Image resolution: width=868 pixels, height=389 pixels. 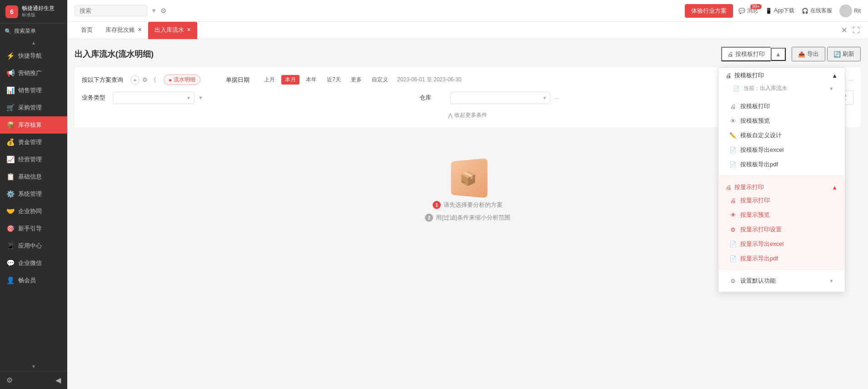 What do you see at coordinates (780, 11) in the screenshot?
I see `topbar-app-download: 📱 App下载` at bounding box center [780, 11].